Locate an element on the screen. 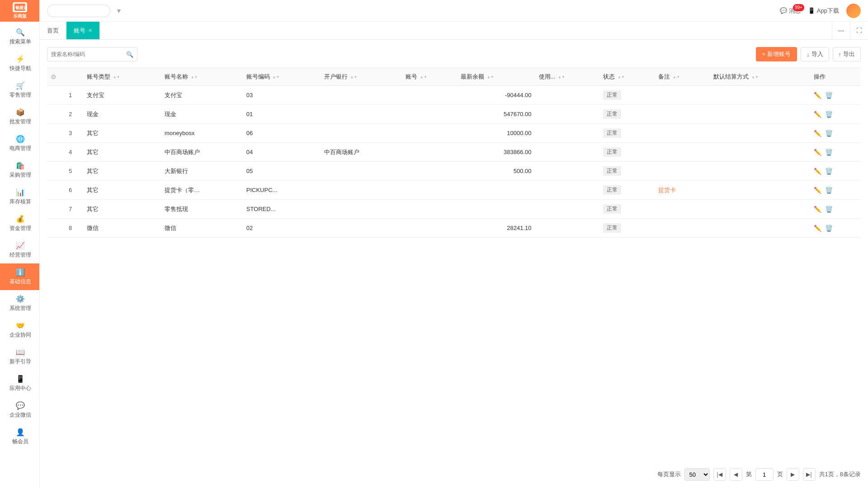 This screenshot has width=868, height=488. sidebar-item-purchase: 🛍️ 采购管理 is located at coordinates (20, 170).